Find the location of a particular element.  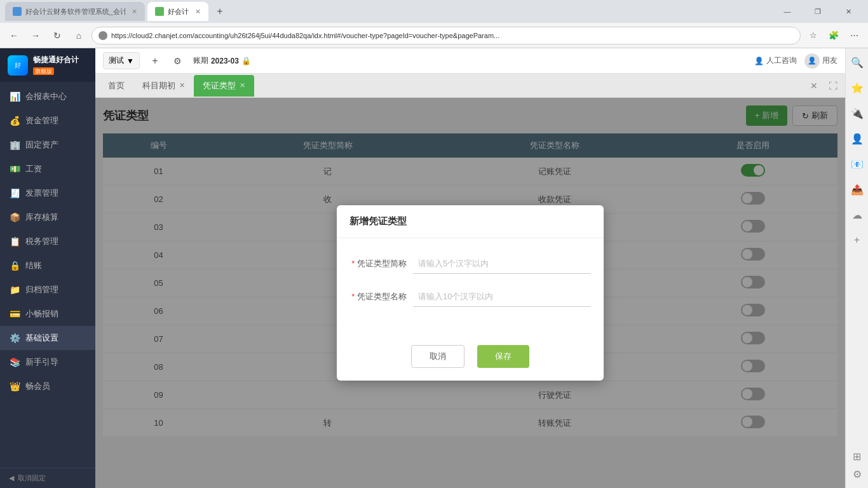

tax-icon: 📋 is located at coordinates (15, 241).